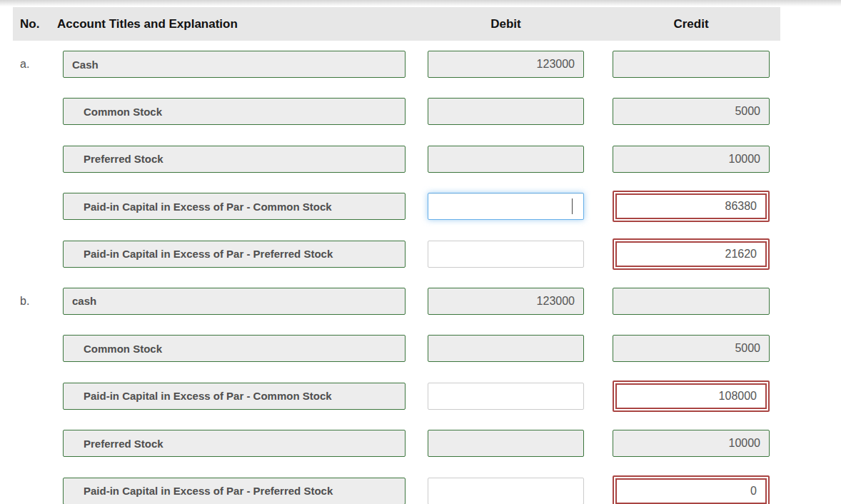 The image size is (841, 504). Describe the element at coordinates (573, 206) in the screenshot. I see `text-caret` at that location.